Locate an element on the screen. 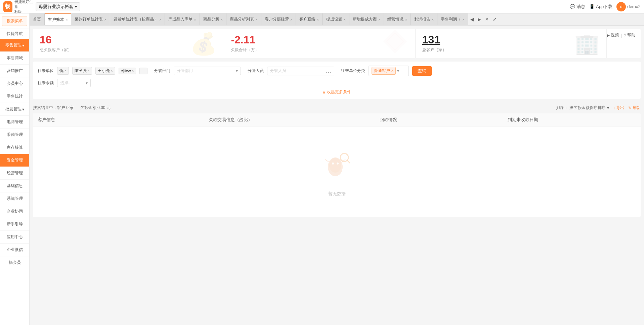 This screenshot has width=644, height=325. tab-product-entry: 产成品入库单 × is located at coordinates (182, 20).